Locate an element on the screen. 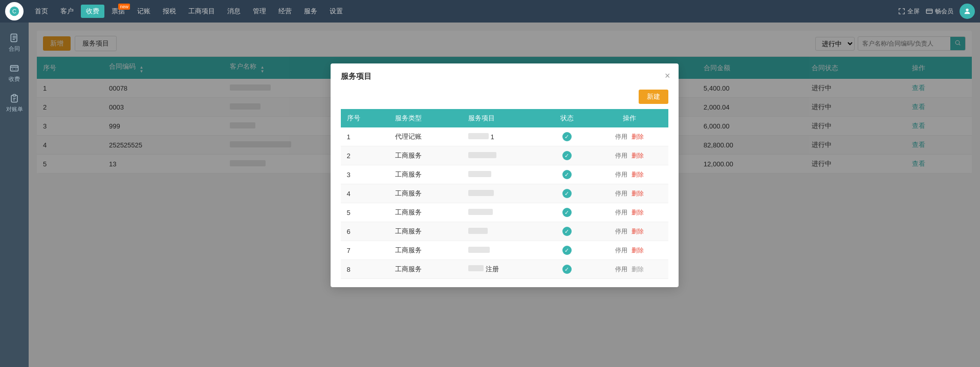 This screenshot has height=367, width=980. top-nav: C 首页 客户 收费 票据 new 记账 报税 工商项目 消息 管理 经营 服务… is located at coordinates (490, 11).